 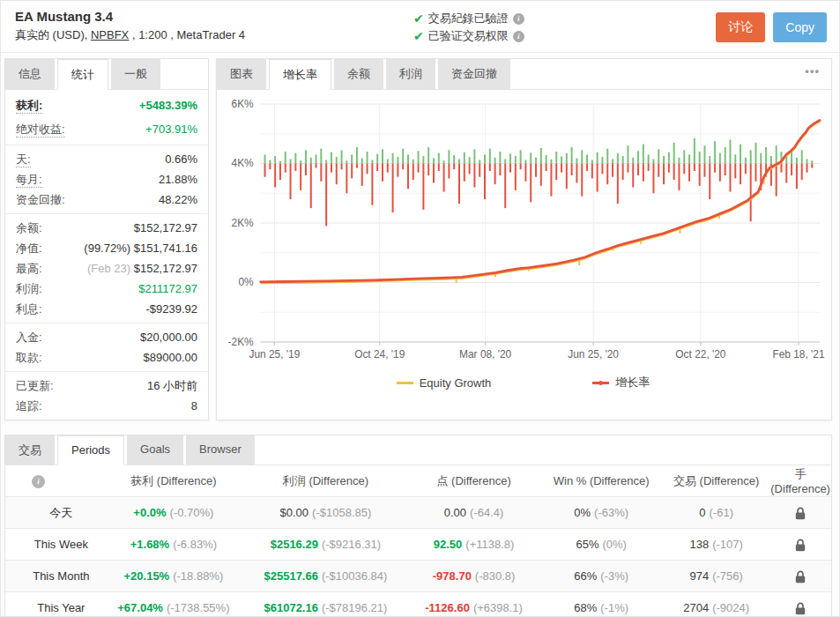 What do you see at coordinates (174, 605) in the screenshot?
I see `period-value-cell: +67.04%(-1738.55%)` at bounding box center [174, 605].